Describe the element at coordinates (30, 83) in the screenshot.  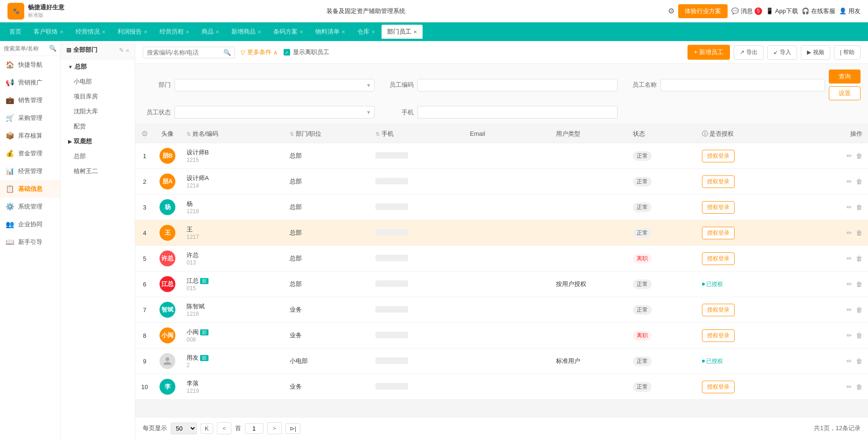
I see `sidebar-item-marketing: 📢 营销推广` at that location.